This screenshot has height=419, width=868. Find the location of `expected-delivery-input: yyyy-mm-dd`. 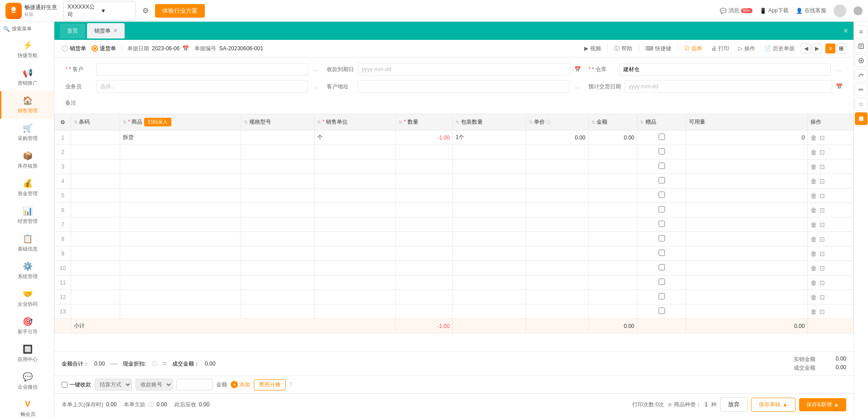

expected-delivery-input: yyyy-mm-dd is located at coordinates (728, 87).